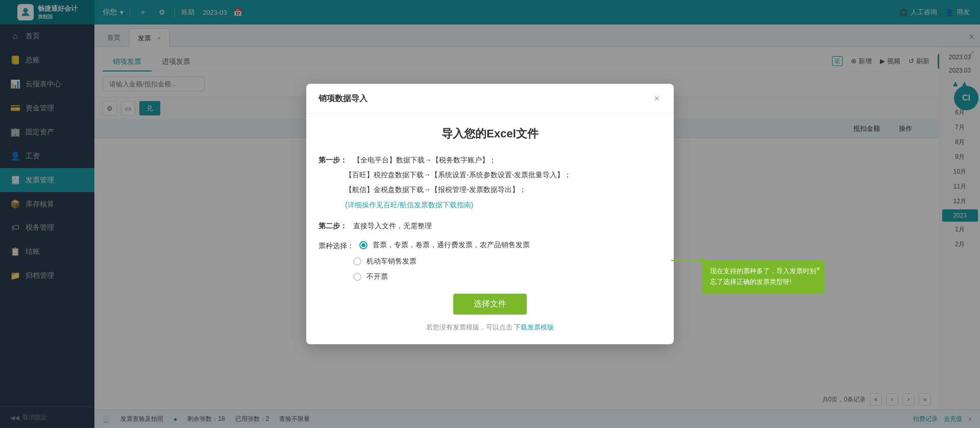  What do you see at coordinates (409, 205) in the screenshot?
I see `step1-guide-link: (详细操作见百旺/航信发票数据下载指南)` at bounding box center [409, 205].